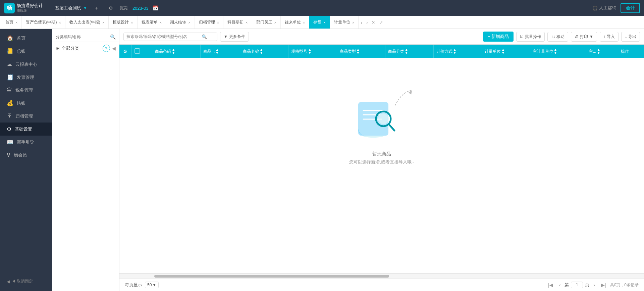  I want to click on pagination-bar: 每页显示 50 ▼ |◀ ‹ 第 页 › ▶| 共0页，0条记录, so click(382, 285).